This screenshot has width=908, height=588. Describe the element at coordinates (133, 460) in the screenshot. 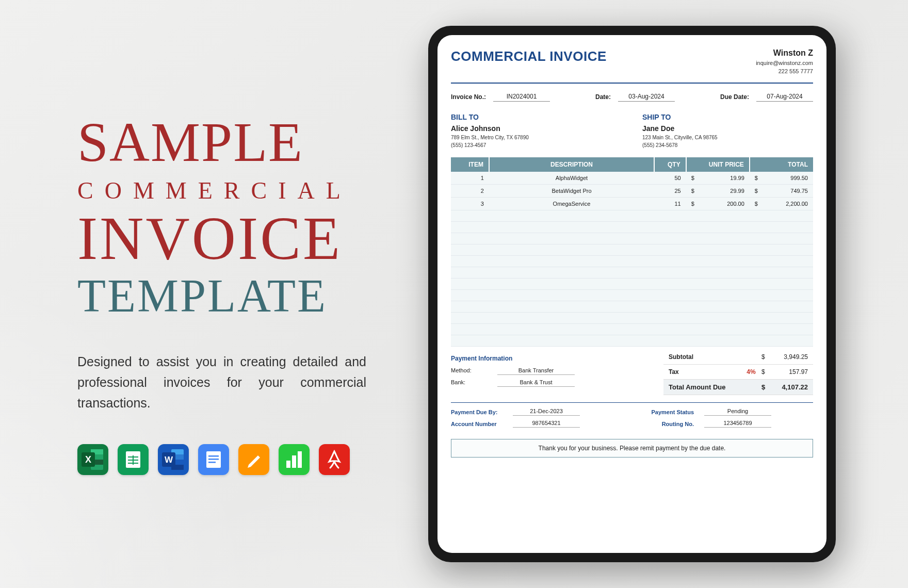

I see `sheets-icon` at that location.